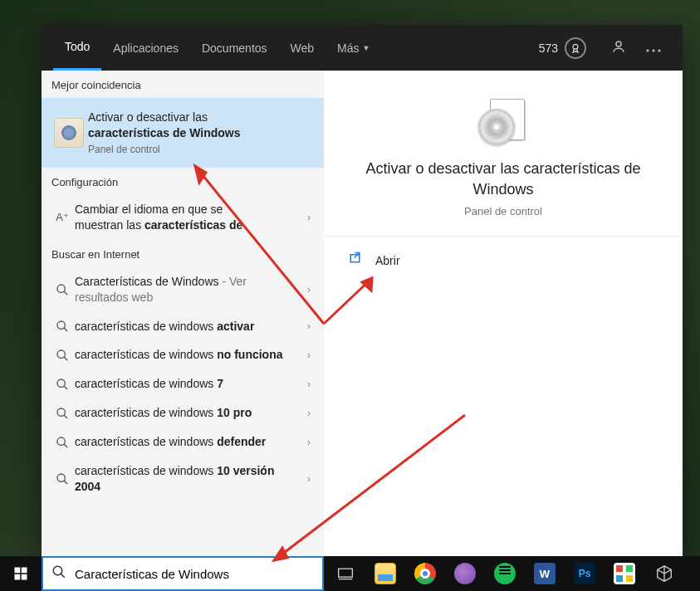 This screenshot has height=591, width=700. Describe the element at coordinates (354, 48) in the screenshot. I see `tab-more: Más▼` at that location.